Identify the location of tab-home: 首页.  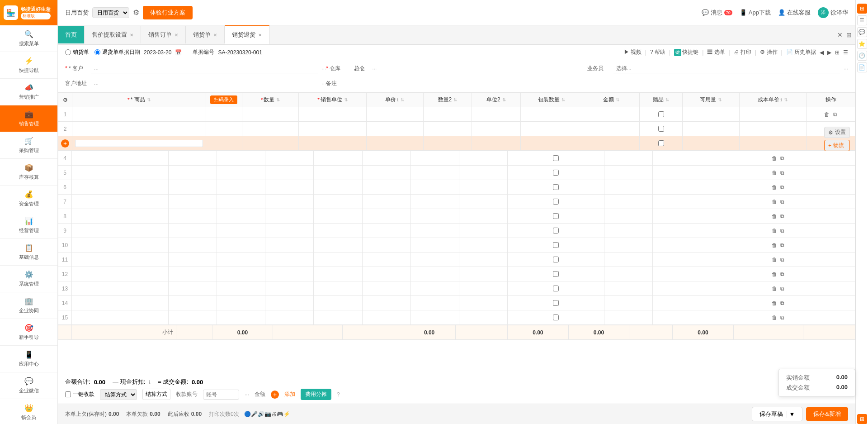
(71, 35).